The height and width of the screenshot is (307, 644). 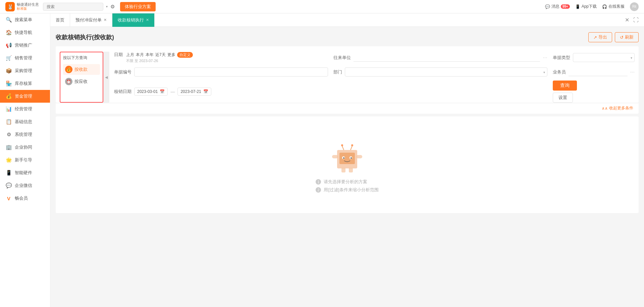 What do you see at coordinates (28, 7) in the screenshot?
I see `logo-text: 畅捷通好生意 标准版` at bounding box center [28, 7].